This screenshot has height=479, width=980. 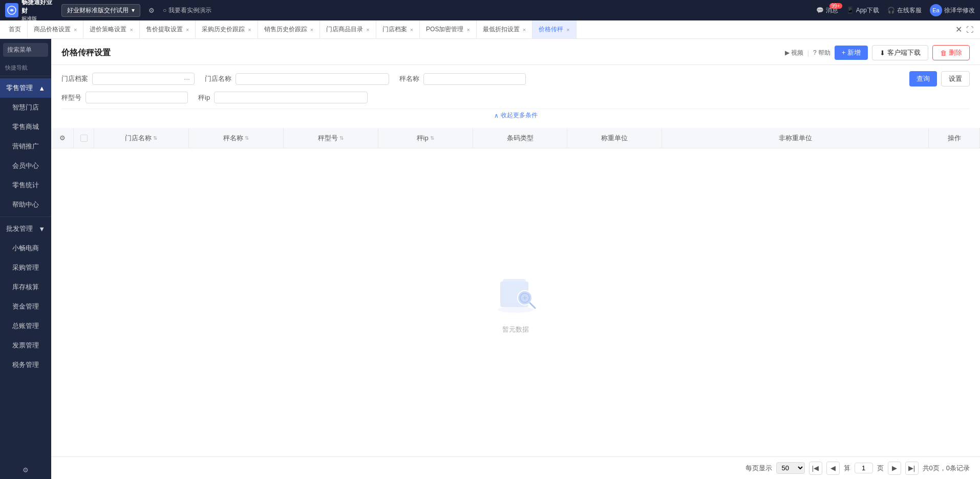 I want to click on sidebar-item-marketing: 营销推广, so click(x=26, y=146).